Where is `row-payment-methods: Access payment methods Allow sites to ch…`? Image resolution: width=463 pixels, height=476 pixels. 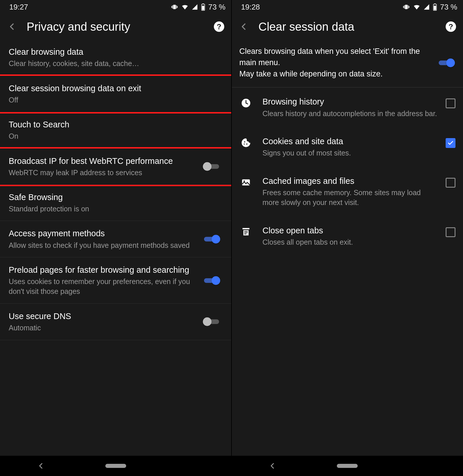
row-payment-methods: Access payment methods Allow sites to ch… is located at coordinates (116, 239).